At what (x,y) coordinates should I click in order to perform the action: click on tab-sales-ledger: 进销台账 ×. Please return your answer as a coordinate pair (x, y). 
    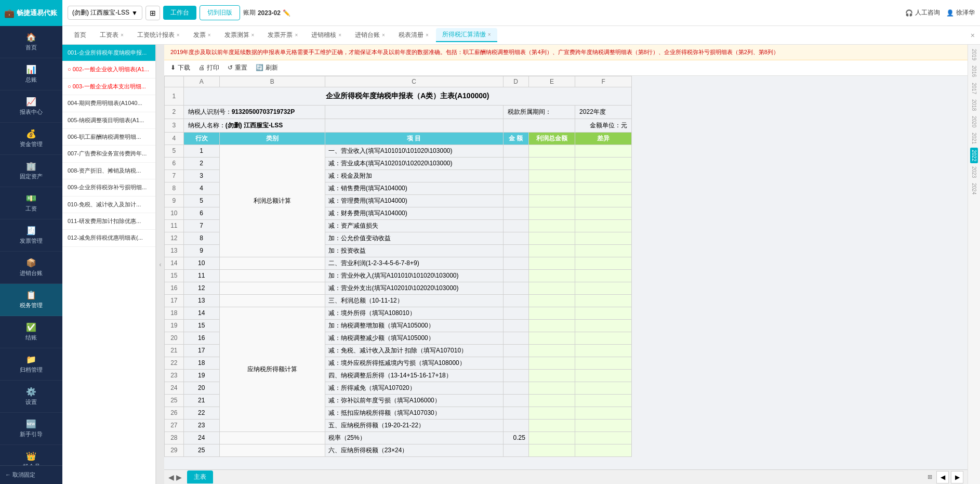
    Looking at the image, I should click on (370, 35).